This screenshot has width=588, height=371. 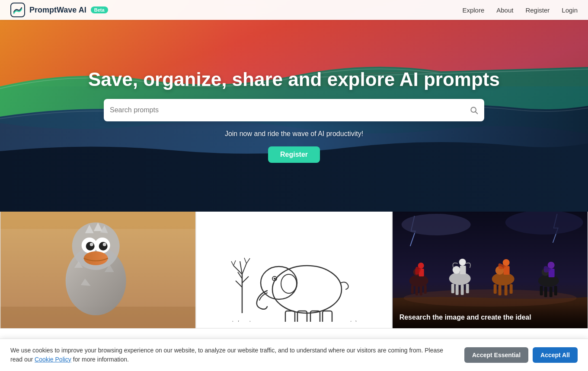 What do you see at coordinates (294, 10) in the screenshot?
I see `navbar: PromptWave AI Beta Explore About Registe…` at bounding box center [294, 10].